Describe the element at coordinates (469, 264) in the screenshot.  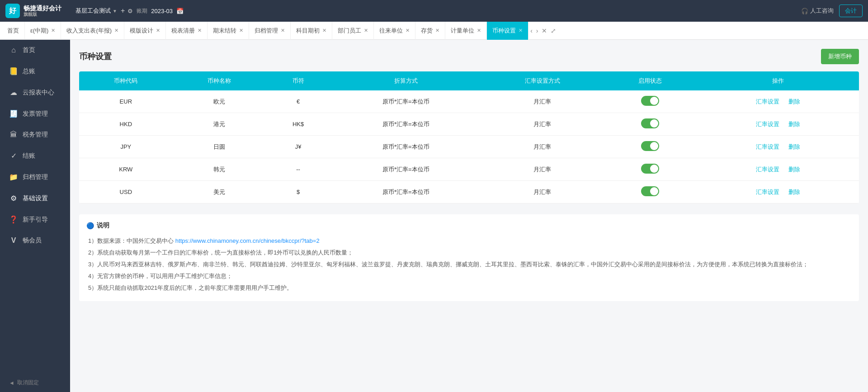
I see `note-item-3: 3）人民币对马来西亚林吉特、俄罗斯卢布、南非兰特、韩元、阿联酋迪拉姆、沙特里亚尔…` at that location.